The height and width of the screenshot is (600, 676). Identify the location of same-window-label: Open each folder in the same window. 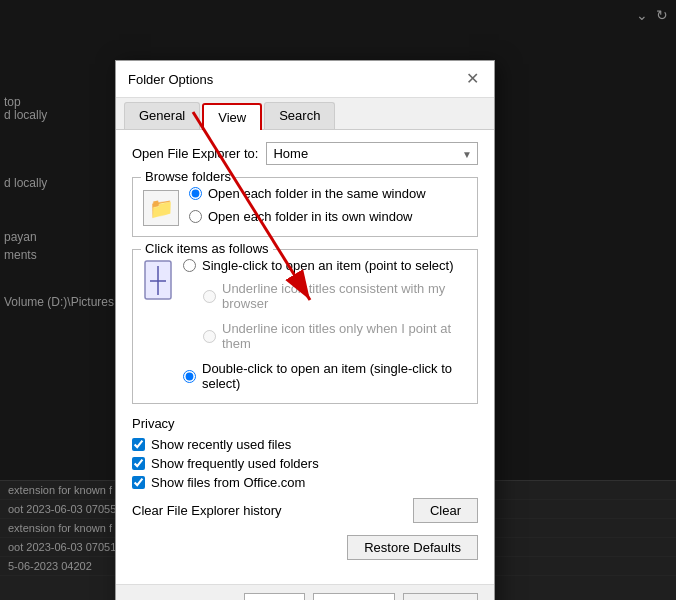
(317, 194).